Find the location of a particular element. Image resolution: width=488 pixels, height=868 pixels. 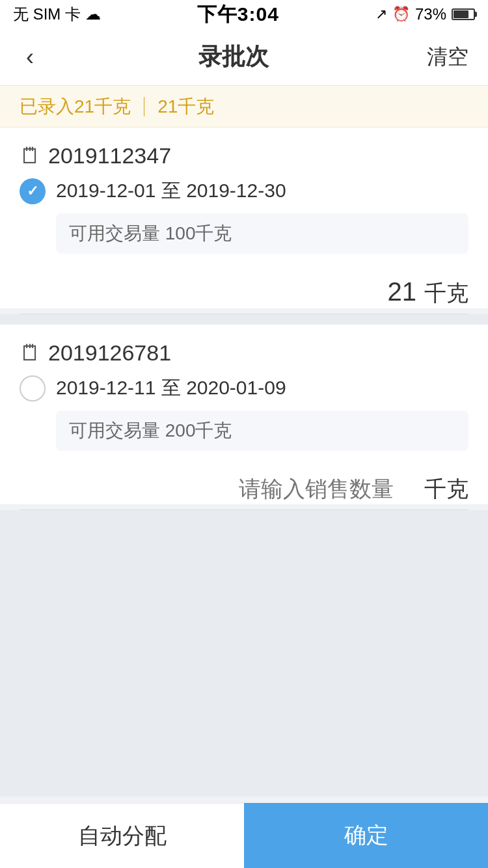

item1-available: 可用交易量 100千克 is located at coordinates (262, 234).